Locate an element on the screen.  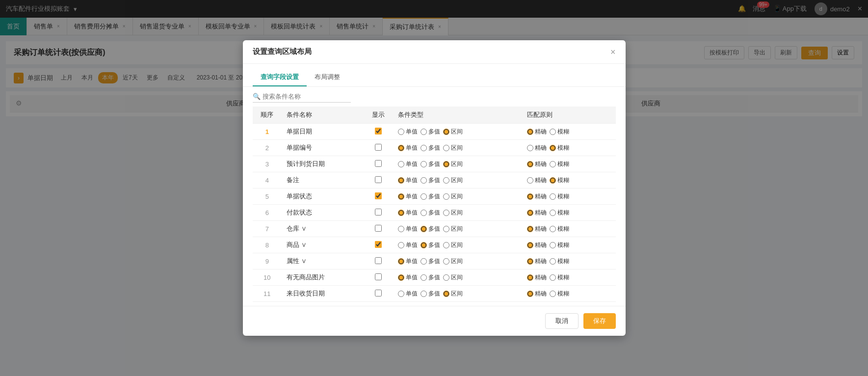
match-option-模糊-10: 模糊 is located at coordinates (559, 278).